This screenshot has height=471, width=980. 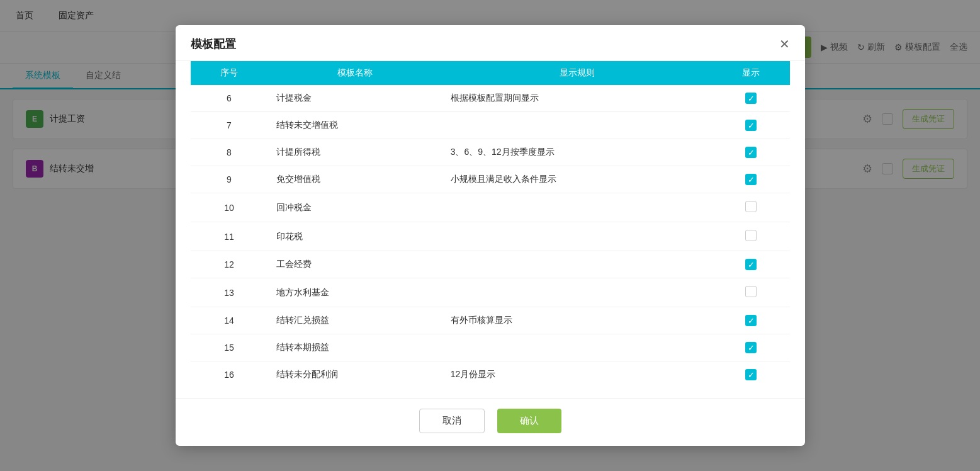 I want to click on cell-rule: 12月份显示, so click(x=577, y=375).